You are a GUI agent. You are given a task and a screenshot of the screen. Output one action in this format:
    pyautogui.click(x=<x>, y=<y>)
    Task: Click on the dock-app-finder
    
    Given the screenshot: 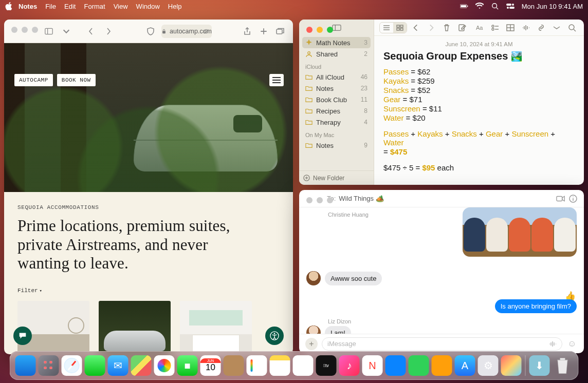 What is the action you would take?
    pyautogui.click(x=26, y=366)
    